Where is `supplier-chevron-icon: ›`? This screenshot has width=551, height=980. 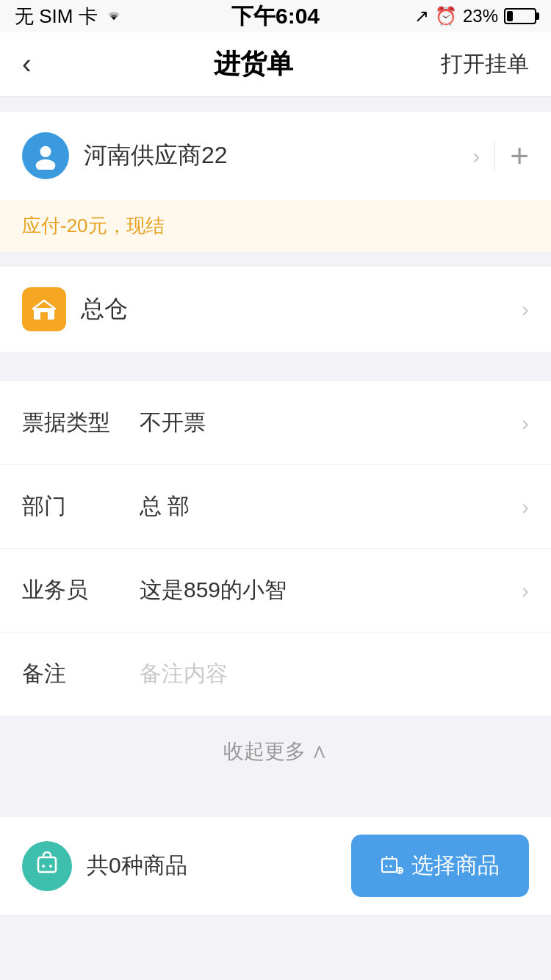 supplier-chevron-icon: › is located at coordinates (476, 156).